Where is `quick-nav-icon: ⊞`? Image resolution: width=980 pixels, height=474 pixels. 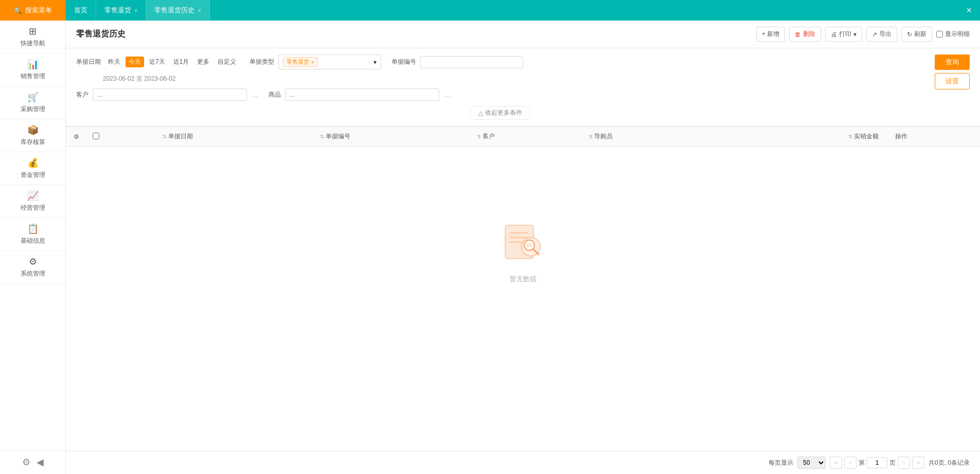 quick-nav-icon: ⊞ is located at coordinates (33, 31).